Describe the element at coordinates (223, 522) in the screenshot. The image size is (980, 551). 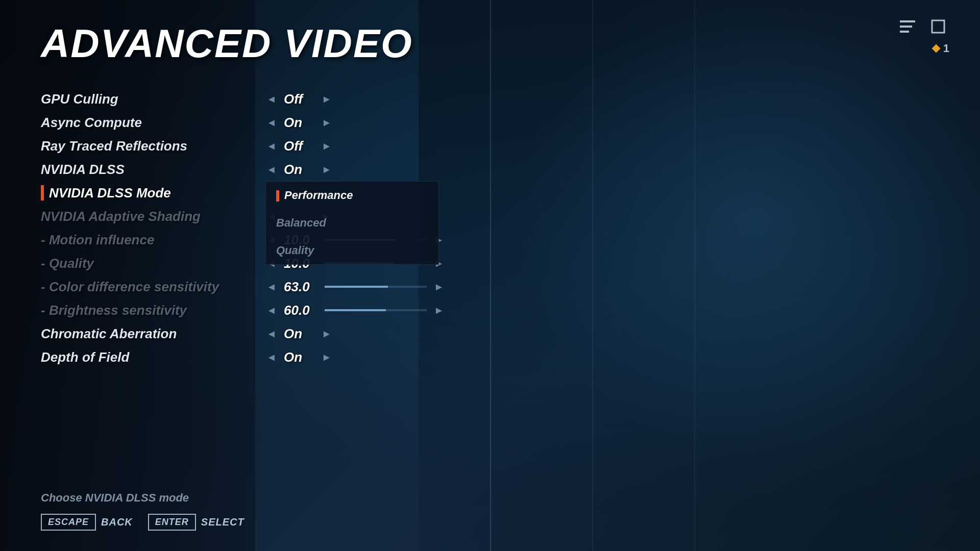
I see `select-label: SELECT` at that location.